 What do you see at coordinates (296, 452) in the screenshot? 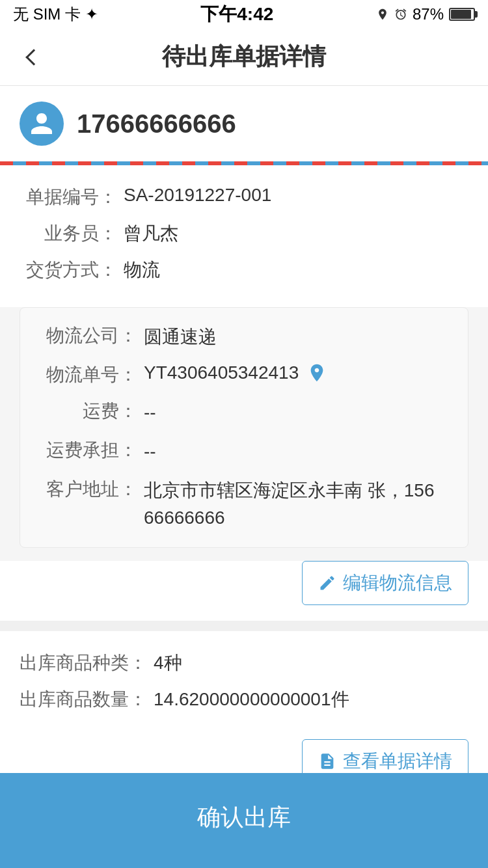
I see `freight-bear-value: --` at bounding box center [296, 452].